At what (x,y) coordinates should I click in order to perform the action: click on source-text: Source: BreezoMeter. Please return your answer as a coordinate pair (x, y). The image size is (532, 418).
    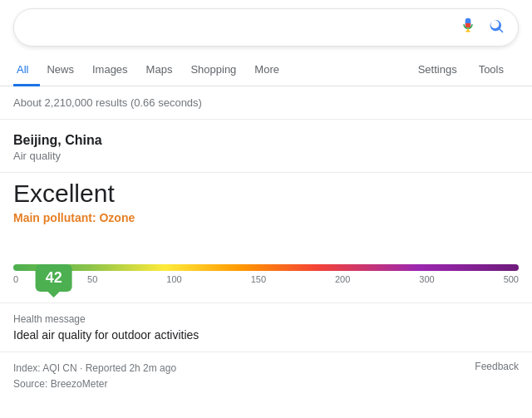
    Looking at the image, I should click on (95, 384).